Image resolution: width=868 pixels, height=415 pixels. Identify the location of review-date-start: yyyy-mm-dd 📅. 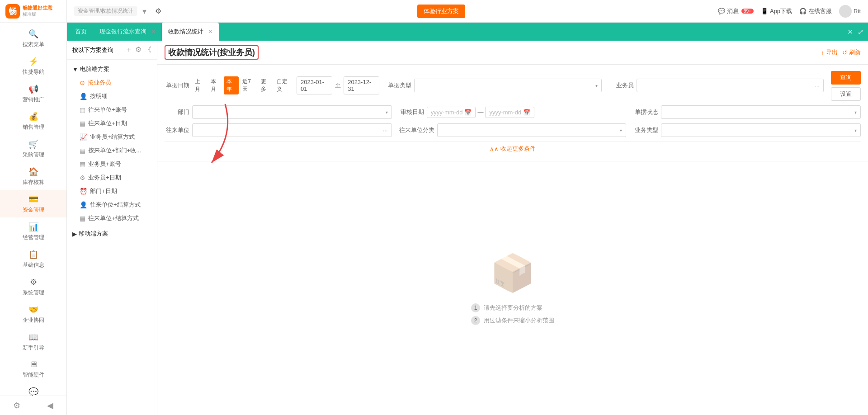
(451, 112).